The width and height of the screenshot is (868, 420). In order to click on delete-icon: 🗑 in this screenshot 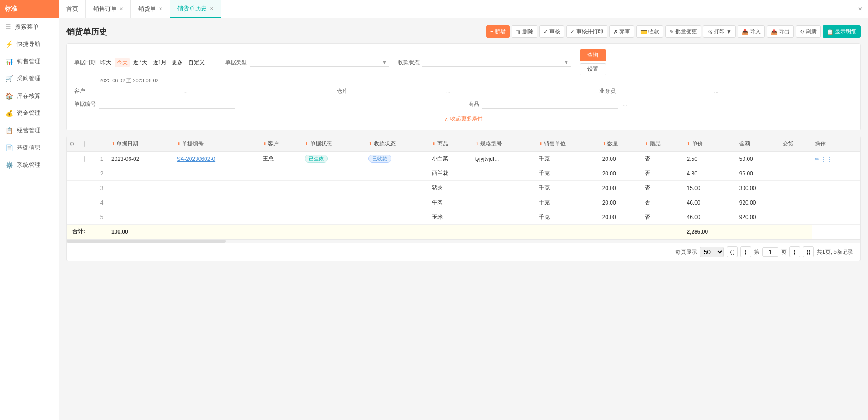, I will do `click(518, 32)`.